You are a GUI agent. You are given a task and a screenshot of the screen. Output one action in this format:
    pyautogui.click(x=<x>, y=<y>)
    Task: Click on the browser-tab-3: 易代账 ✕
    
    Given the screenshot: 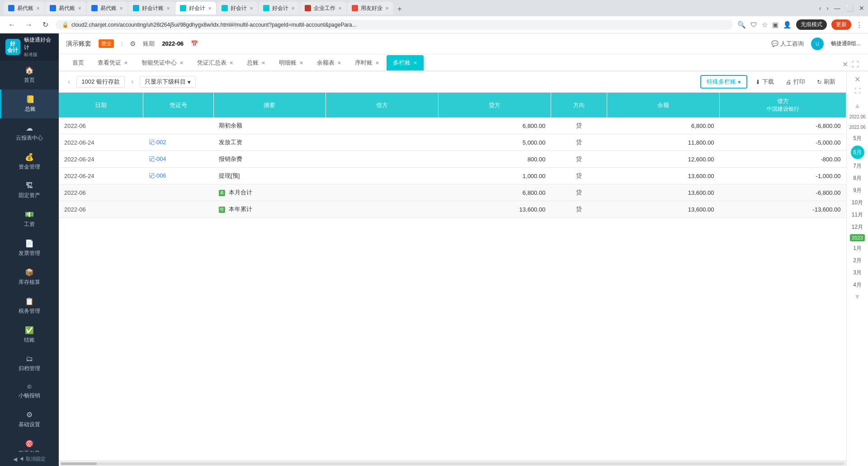 What is the action you would take?
    pyautogui.click(x=107, y=8)
    